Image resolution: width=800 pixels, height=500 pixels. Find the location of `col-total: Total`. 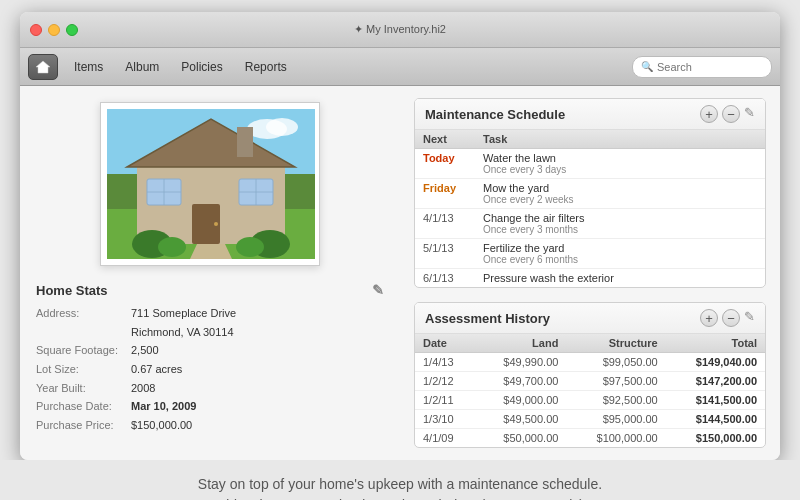

col-total: Total is located at coordinates (716, 344).